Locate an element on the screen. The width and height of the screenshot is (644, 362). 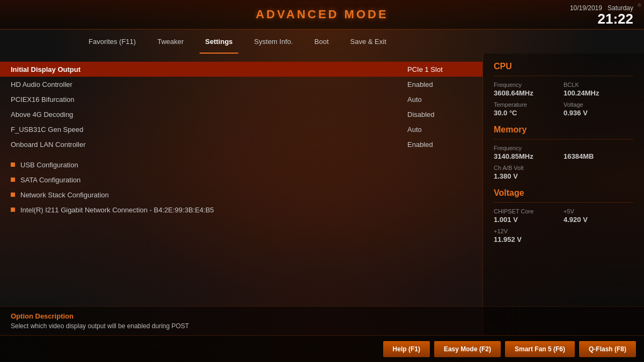
voltage-chipset-value: 1.001 V is located at coordinates (529, 220).